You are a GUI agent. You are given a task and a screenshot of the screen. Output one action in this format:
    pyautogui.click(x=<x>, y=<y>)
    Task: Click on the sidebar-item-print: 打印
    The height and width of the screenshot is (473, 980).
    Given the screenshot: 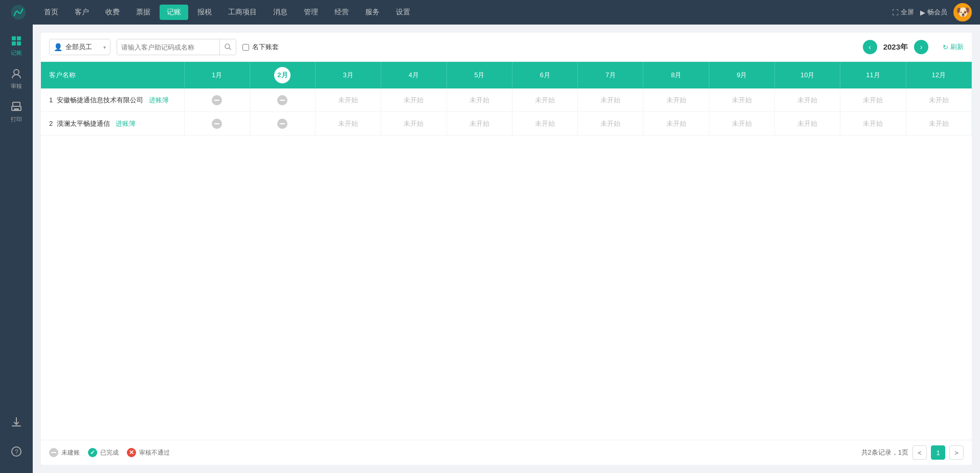 What is the action you would take?
    pyautogui.click(x=16, y=111)
    